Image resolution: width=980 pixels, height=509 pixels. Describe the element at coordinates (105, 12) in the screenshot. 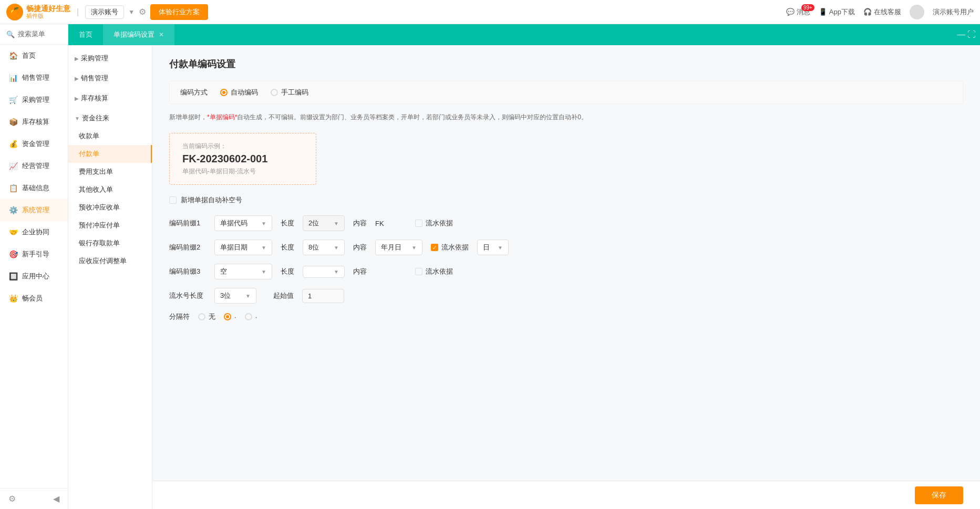

I see `company-name: 演示账号` at that location.